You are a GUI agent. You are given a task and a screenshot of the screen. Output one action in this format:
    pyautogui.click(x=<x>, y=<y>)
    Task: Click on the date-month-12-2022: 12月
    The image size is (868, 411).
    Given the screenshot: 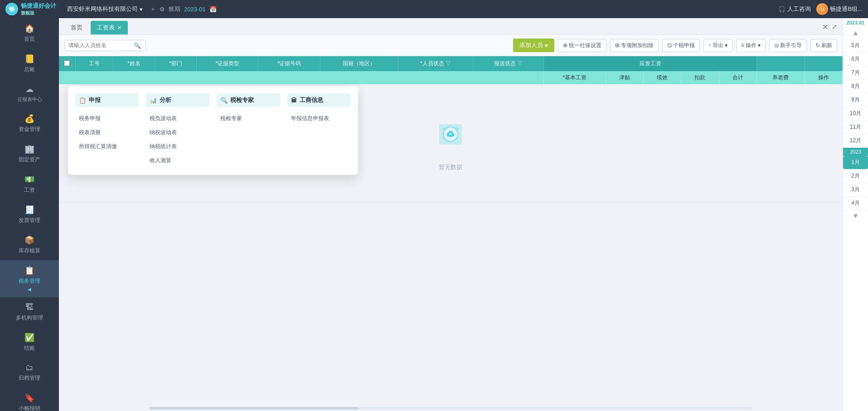 What is the action you would take?
    pyautogui.click(x=856, y=141)
    